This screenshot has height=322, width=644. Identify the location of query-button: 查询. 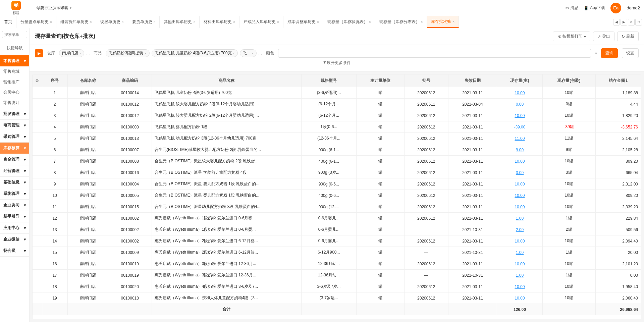
(609, 53).